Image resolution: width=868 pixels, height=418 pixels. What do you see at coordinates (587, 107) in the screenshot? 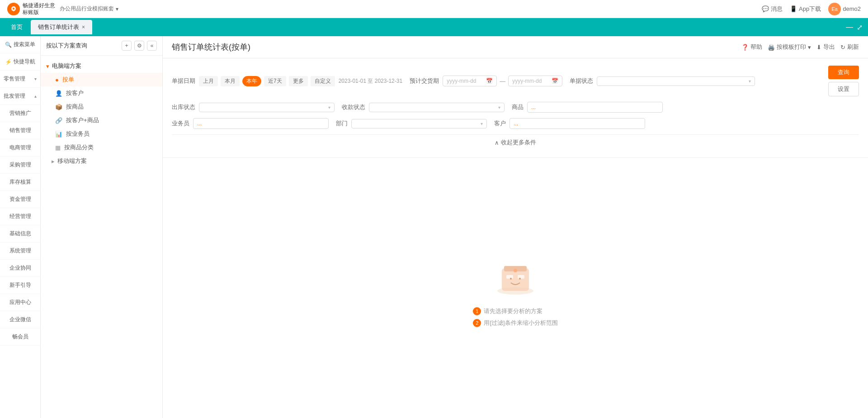
I see `filter-goods: 商品 ...` at bounding box center [587, 107].